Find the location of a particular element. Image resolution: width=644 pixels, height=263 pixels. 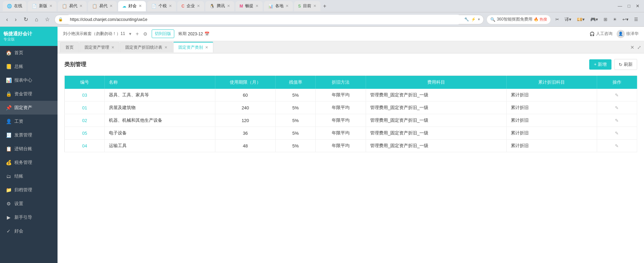

consult-label: 🎧 人工咨询 is located at coordinates (601, 34).